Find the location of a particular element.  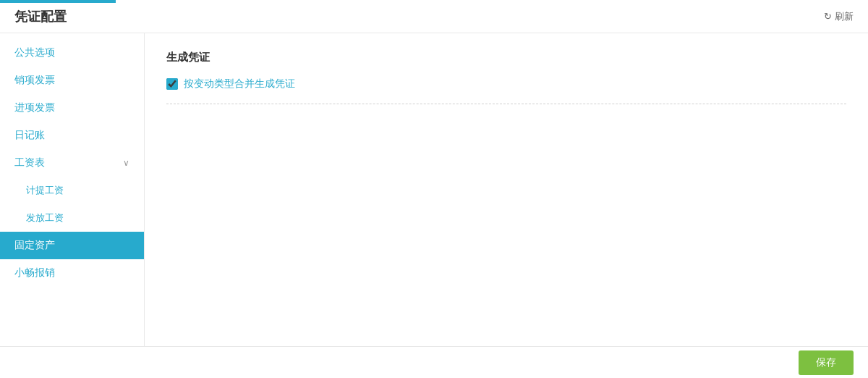

sidebar-item-public-options: 公共选项 is located at coordinates (72, 53).